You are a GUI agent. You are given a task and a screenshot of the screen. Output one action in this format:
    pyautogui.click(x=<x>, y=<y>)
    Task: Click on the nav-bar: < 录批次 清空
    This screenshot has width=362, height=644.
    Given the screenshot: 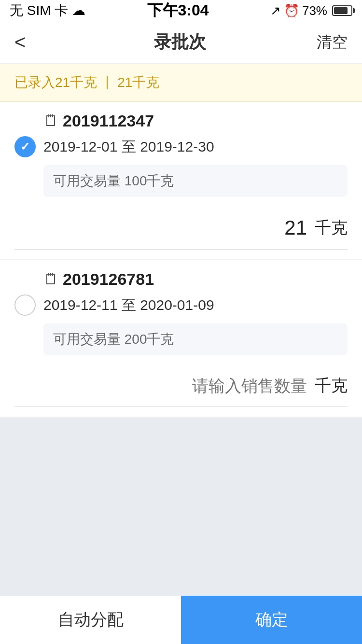 What is the action you would take?
    pyautogui.click(x=181, y=42)
    